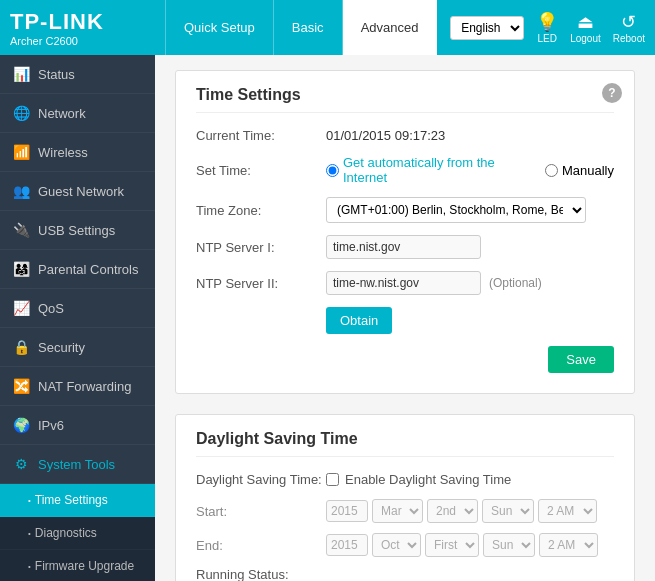  I want to click on dst-end-label: End:, so click(261, 546).